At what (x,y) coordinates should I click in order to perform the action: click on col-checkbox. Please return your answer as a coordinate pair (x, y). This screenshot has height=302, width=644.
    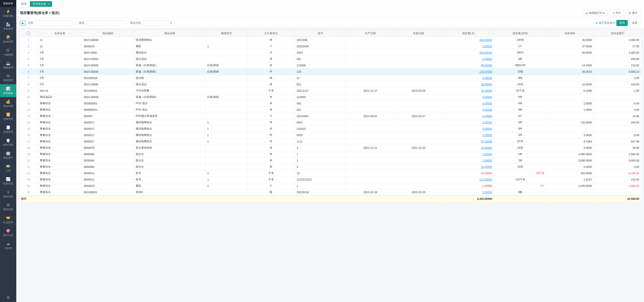
    Looking at the image, I should click on (28, 34).